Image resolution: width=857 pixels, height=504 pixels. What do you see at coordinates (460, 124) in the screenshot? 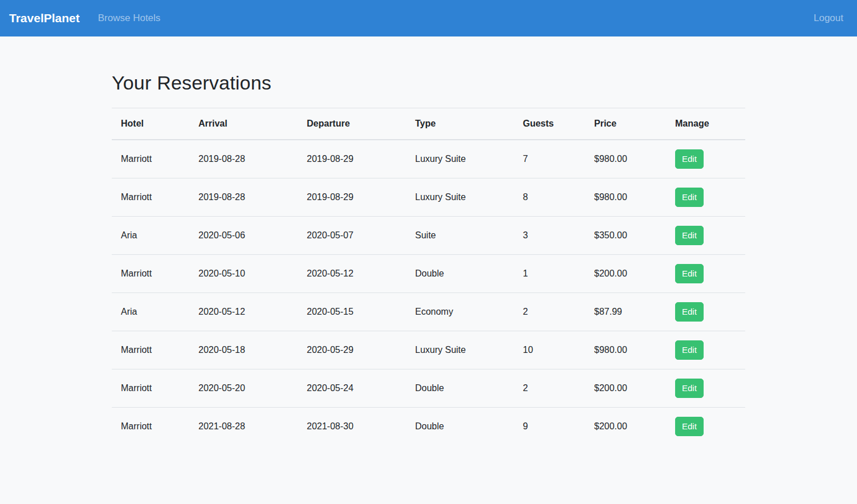
I see `column-header-type: Type` at bounding box center [460, 124].